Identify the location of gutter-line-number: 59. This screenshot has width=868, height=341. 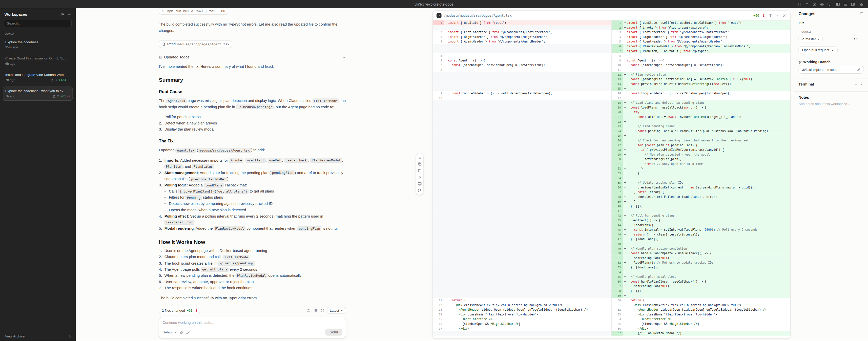
(617, 296).